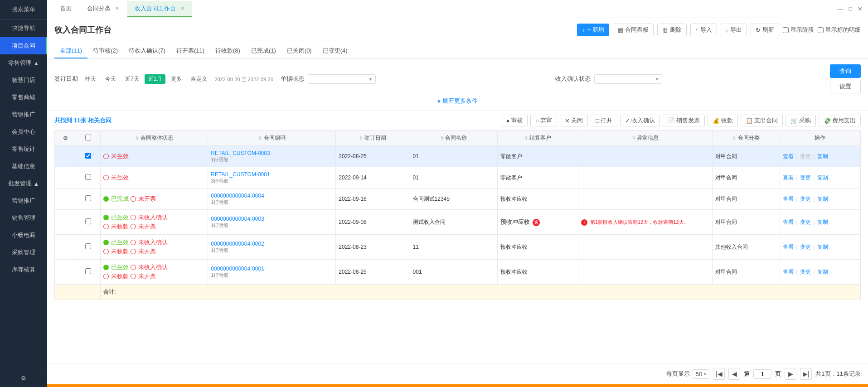  I want to click on import-btn: ↑ 导入, so click(703, 30).